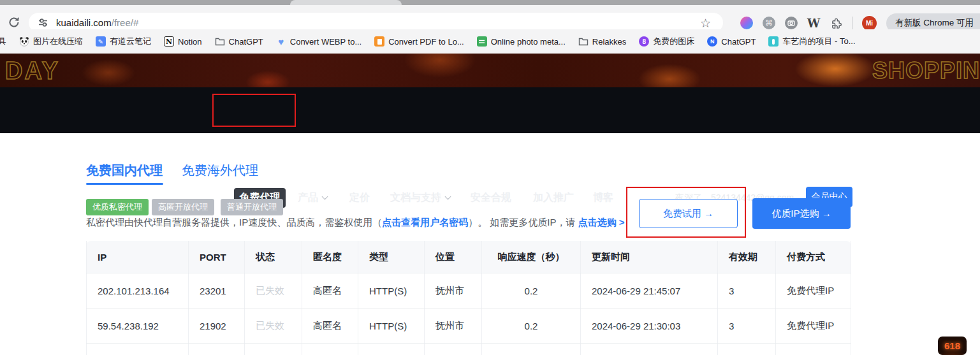  I want to click on extension-command-icon: ⌘, so click(769, 23).